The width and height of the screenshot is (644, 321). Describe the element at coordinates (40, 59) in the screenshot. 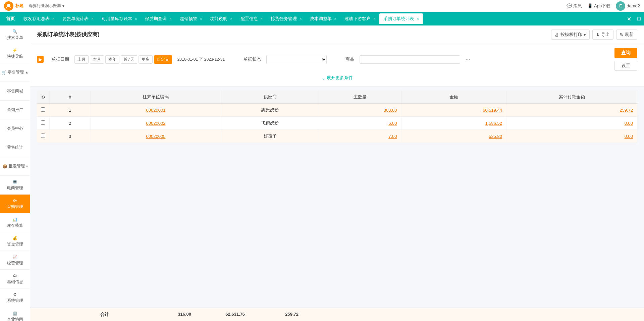

I see `filter-toggle-btn: ▶` at that location.